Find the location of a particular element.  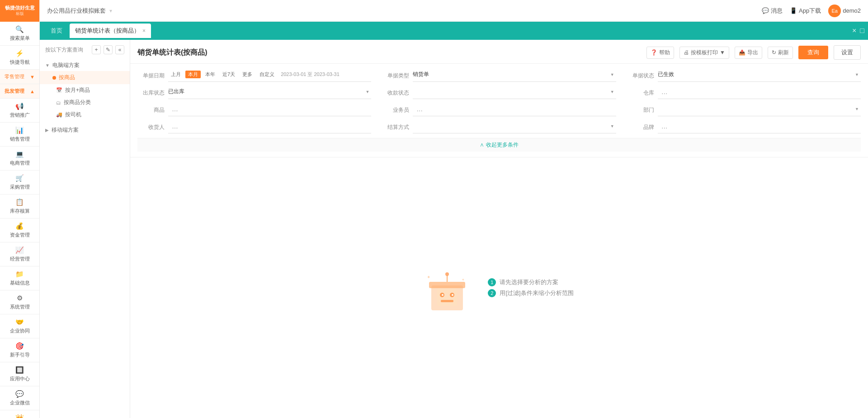

sidebar-item-basic-info: 📁 基础信息 is located at coordinates (20, 279).